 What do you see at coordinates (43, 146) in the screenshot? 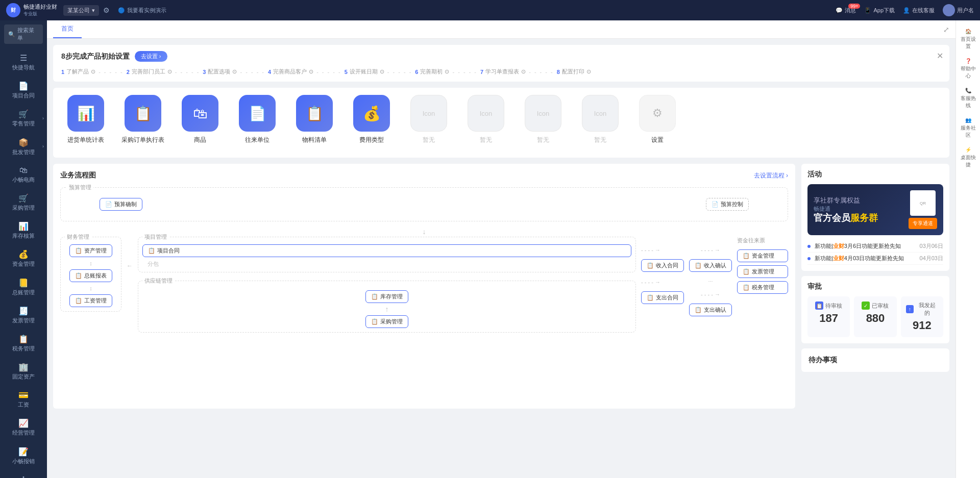
I see `chevron-icon-2: ›` at bounding box center [43, 146].